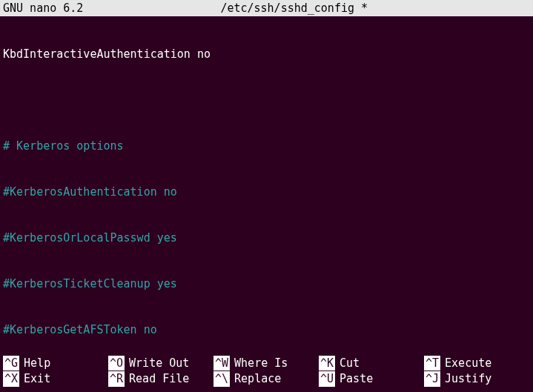 This screenshot has width=533, height=392. Describe the element at coordinates (159, 363) in the screenshot. I see `key-label: Write Out` at that location.